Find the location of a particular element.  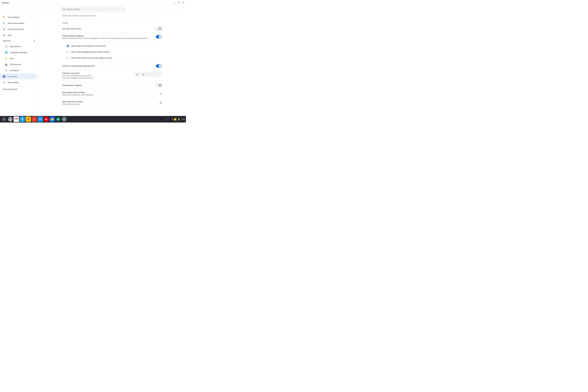

sidebar-item-languages-and-inputs: 🌐 Languages and inputs is located at coordinates (18, 52).